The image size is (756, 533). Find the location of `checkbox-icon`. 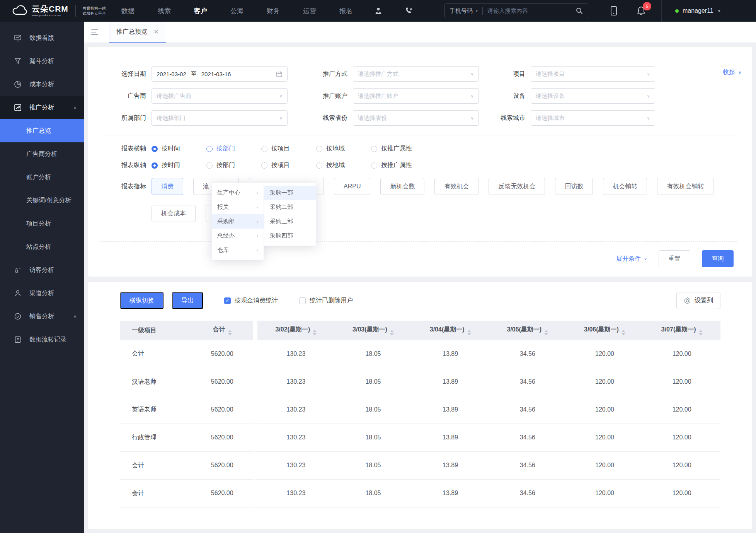

checkbox-icon is located at coordinates (302, 301).